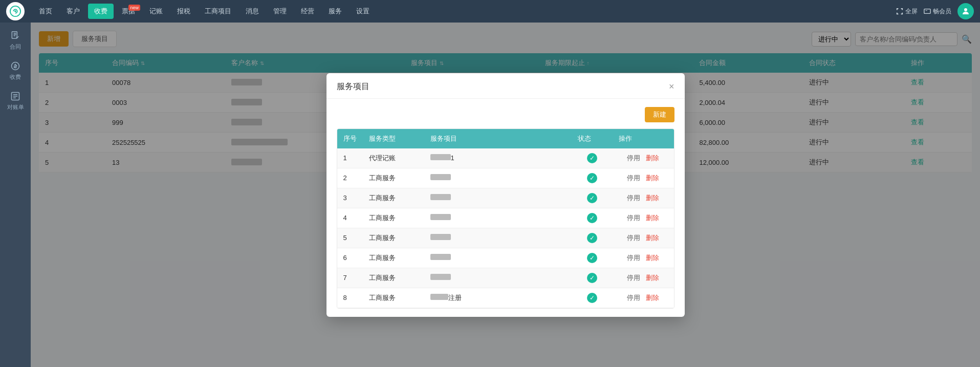  Describe the element at coordinates (15, 11) in the screenshot. I see `app-logo` at that location.